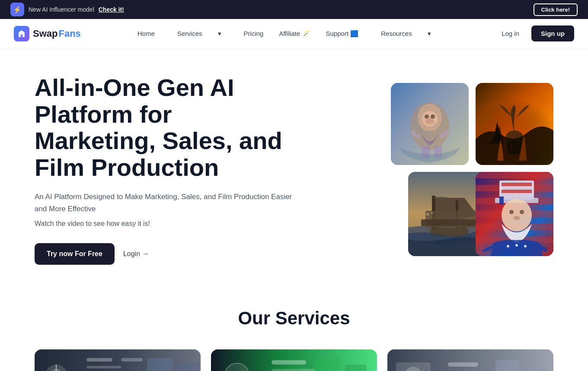  Describe the element at coordinates (553, 34) in the screenshot. I see `signup-button: Sign up` at that location.